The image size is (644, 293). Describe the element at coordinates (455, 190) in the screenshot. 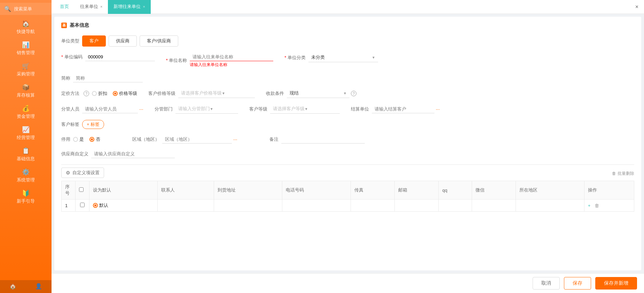

I see `col-qq: qq` at that location.